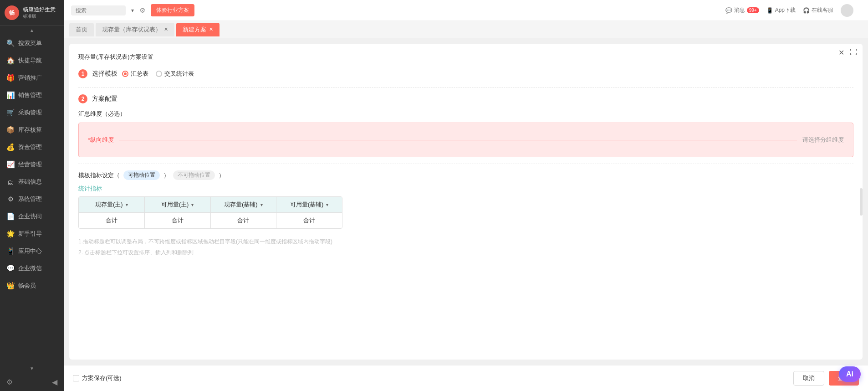  What do you see at coordinates (32, 113) in the screenshot?
I see `sidebar-item-purchase: 🛒采购管理` at bounding box center [32, 113].